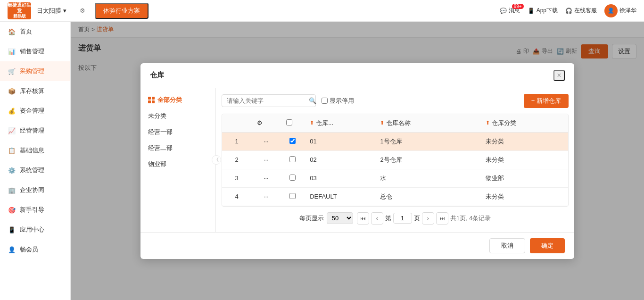 The height and width of the screenshot is (300, 644). Describe the element at coordinates (35, 161) in the screenshot. I see `sidebar: 🏠 首页 📊 销售管理 🛒 采购管理 📦 库存核算 💰 资金管理 📈 经营管理 …` at that location.